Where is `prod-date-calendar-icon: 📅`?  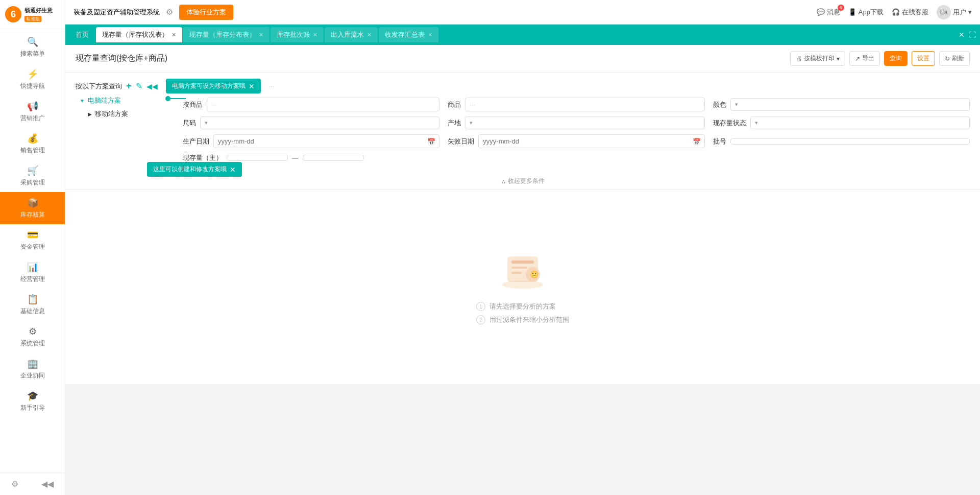 prod-date-calendar-icon: 📅 is located at coordinates (431, 141).